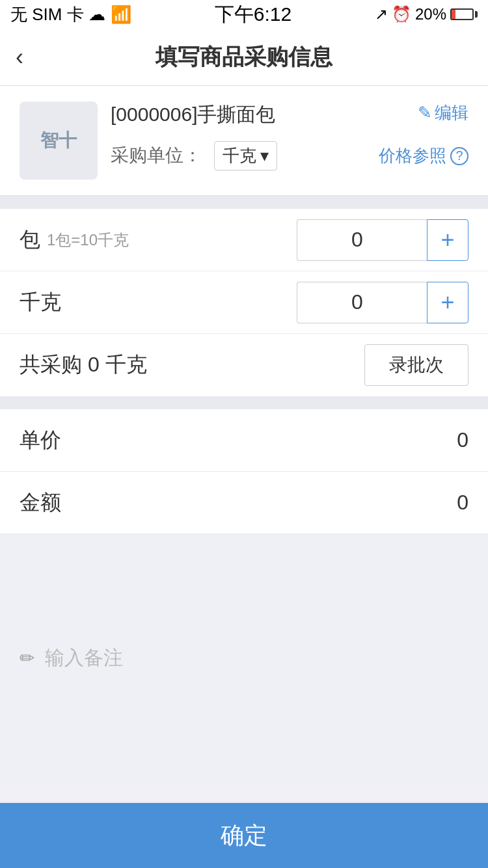 The image size is (488, 868). What do you see at coordinates (158, 240) in the screenshot?
I see `row1-label: 包 1包=10千克` at bounding box center [158, 240].